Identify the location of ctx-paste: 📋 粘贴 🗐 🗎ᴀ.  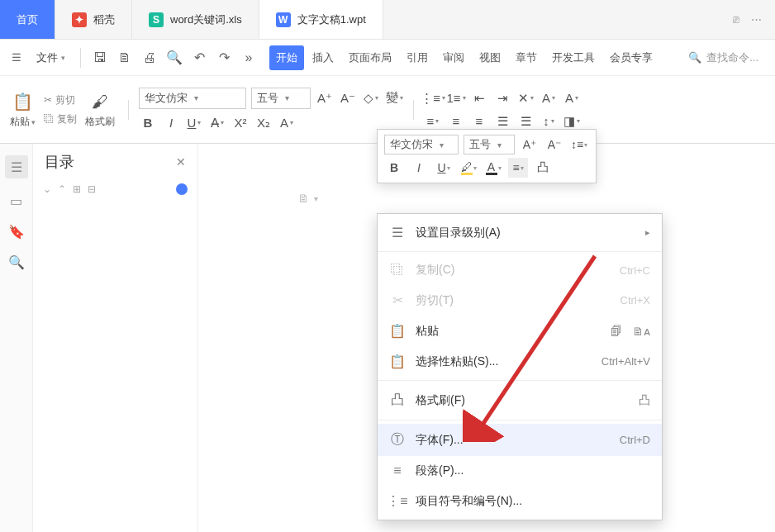
(520, 330).